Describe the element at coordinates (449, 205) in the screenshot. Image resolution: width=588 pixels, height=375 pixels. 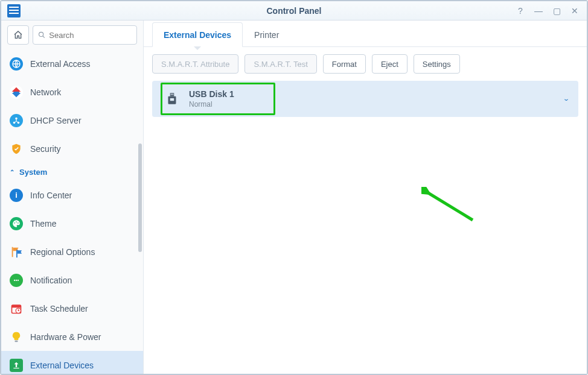
I see `annotation-arrow` at that location.